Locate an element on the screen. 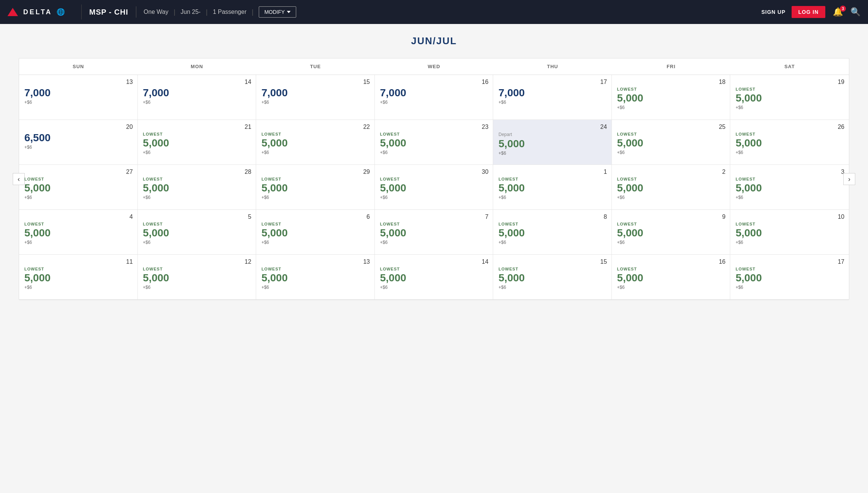  calendar-cell: 12LOWEST5,000+$6 is located at coordinates (197, 277).